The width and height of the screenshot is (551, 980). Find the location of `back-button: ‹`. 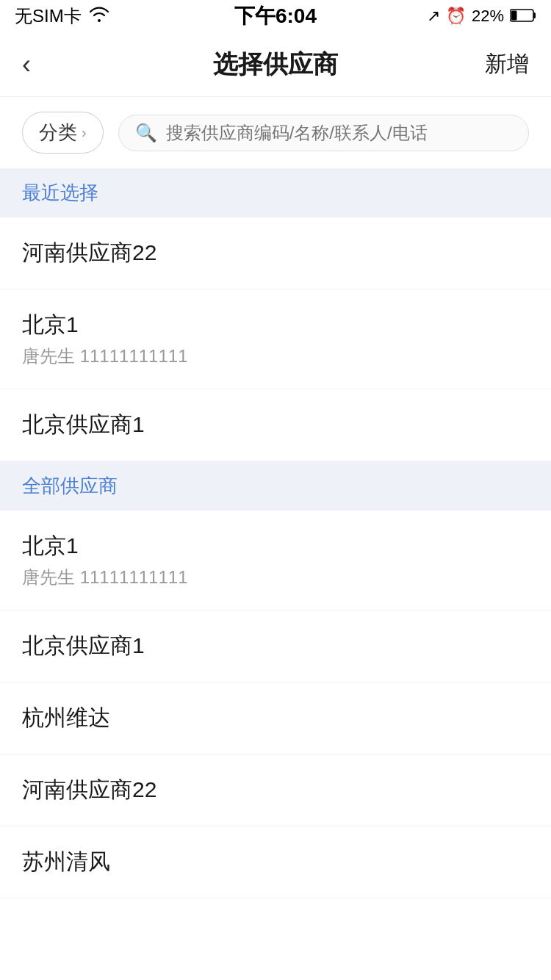

back-button: ‹ is located at coordinates (44, 65).